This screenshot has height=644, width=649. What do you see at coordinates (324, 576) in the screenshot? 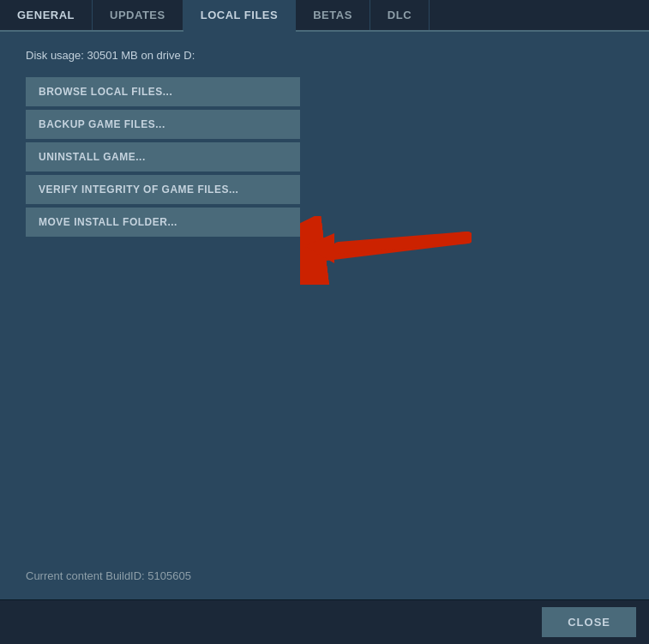
I see `build-id-label: Current content BuildID: 5105605` at bounding box center [324, 576].